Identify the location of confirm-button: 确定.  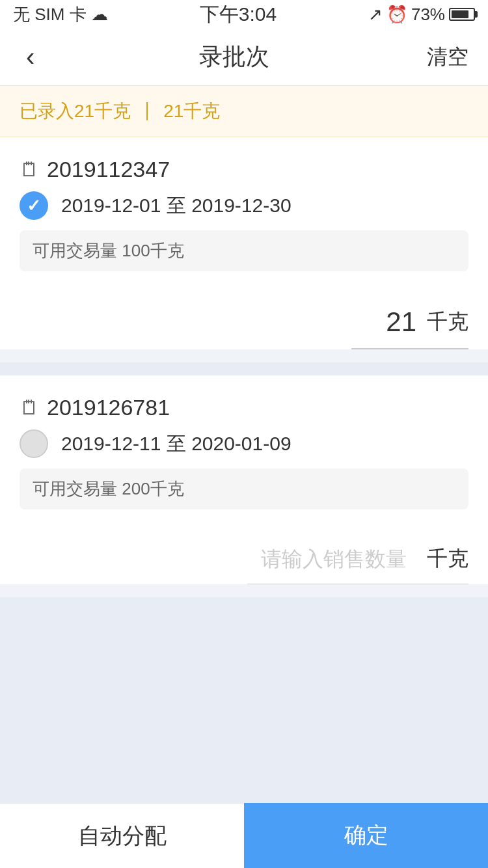
(366, 835).